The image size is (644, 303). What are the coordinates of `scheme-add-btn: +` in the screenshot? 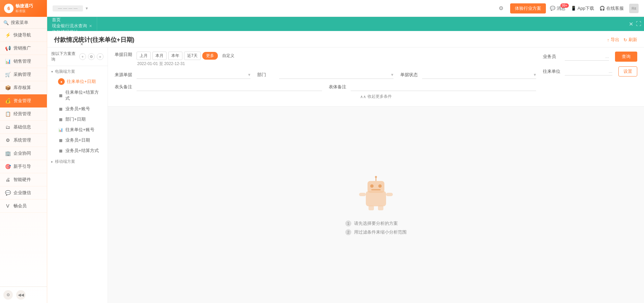 It's located at (83, 57).